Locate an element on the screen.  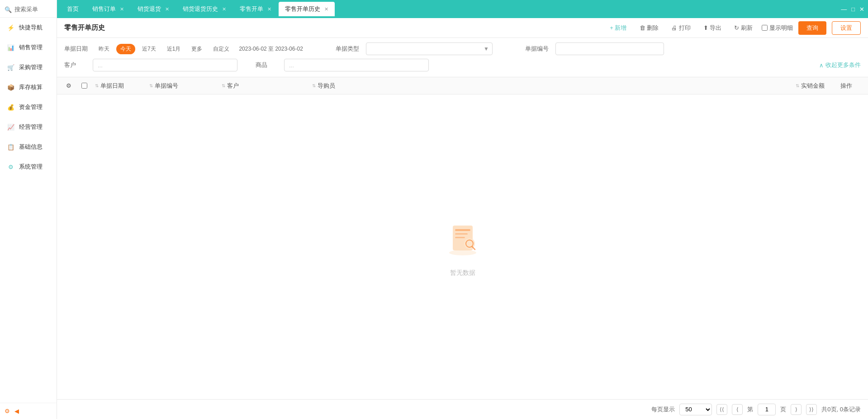
settings-icon: ⚙ is located at coordinates (7, 411).